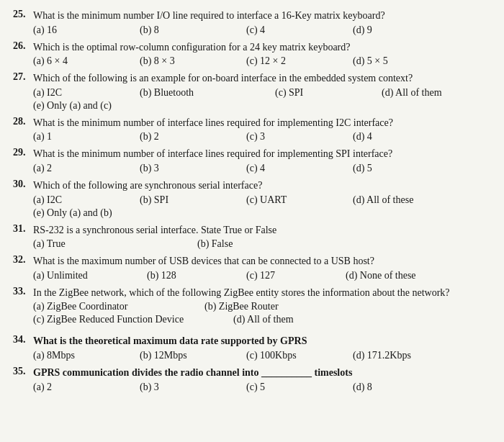  I want to click on options-line: (e) Only (a) and (b), so click(252, 213).